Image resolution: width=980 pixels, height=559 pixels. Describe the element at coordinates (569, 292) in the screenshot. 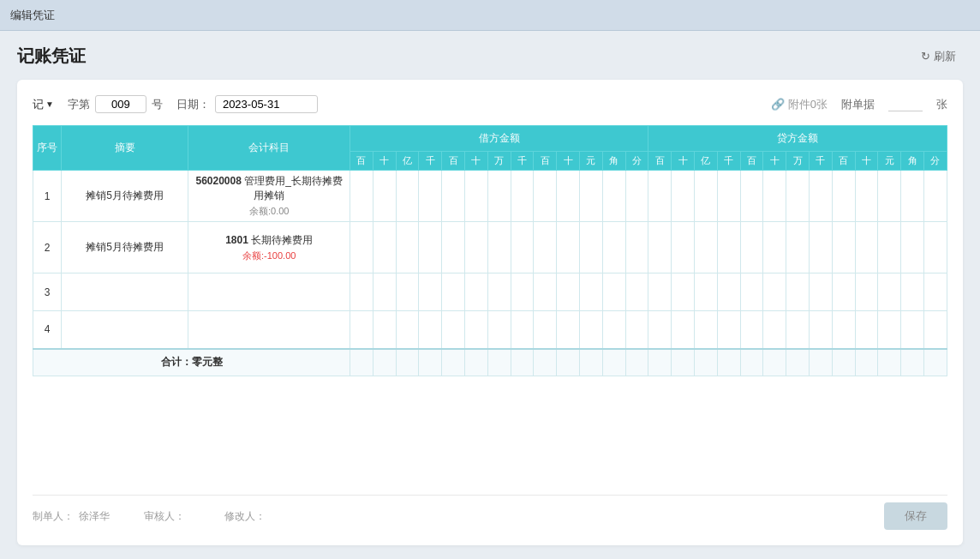

I see `row3-d10` at that location.